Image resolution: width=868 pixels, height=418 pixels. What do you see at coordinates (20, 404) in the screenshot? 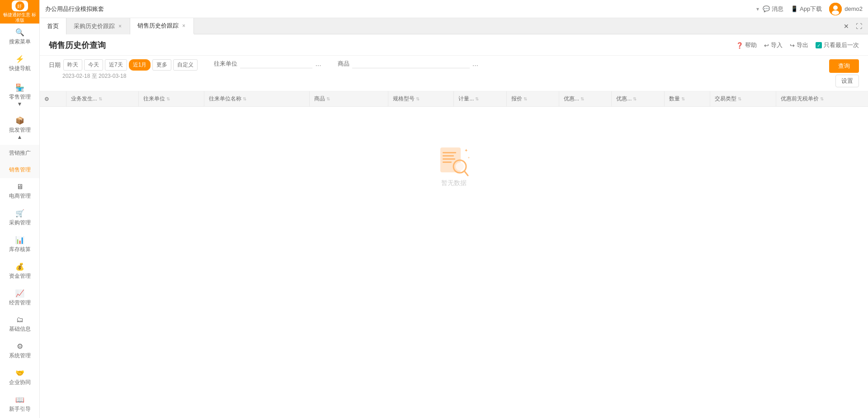
I see `sidebar-item-guide: 📖 新手引导` at bounding box center [20, 404].